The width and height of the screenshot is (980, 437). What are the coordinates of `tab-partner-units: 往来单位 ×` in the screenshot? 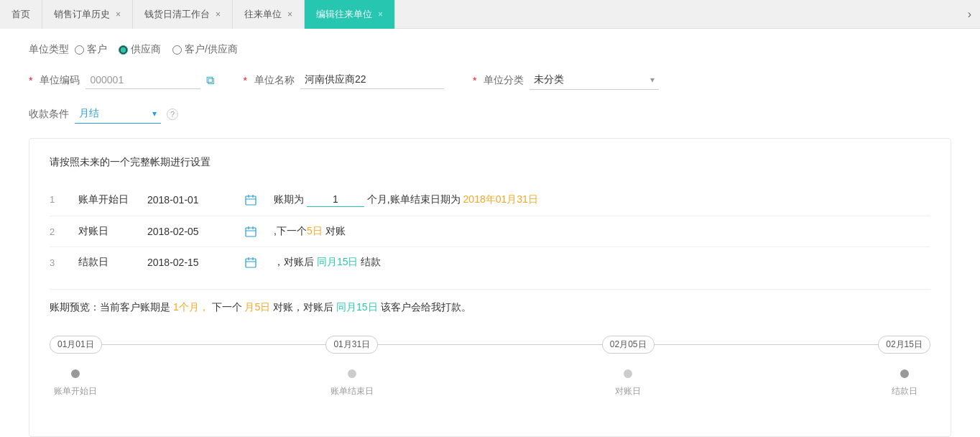 It's located at (269, 14).